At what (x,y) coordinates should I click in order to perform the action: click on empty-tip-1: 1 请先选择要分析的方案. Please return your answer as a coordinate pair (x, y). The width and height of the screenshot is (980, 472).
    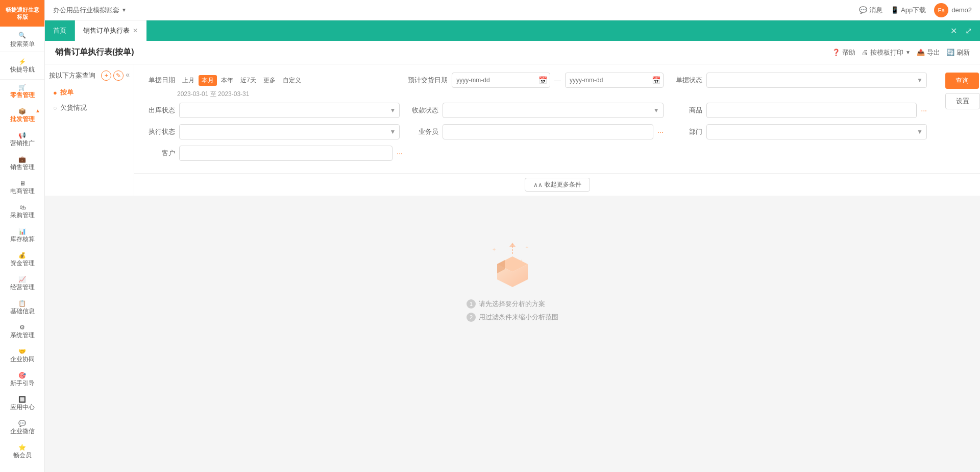
    Looking at the image, I should click on (512, 304).